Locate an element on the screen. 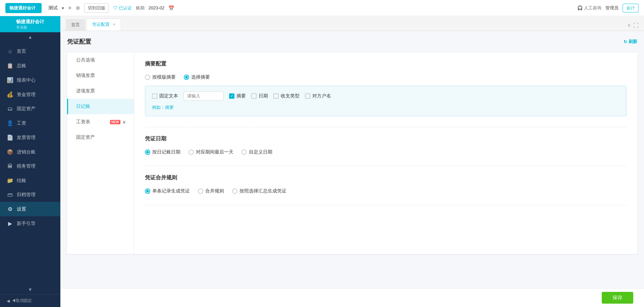 This screenshot has width=644, height=307. sidebar-item-archive: 🗃 归档管理 is located at coordinates (30, 195).